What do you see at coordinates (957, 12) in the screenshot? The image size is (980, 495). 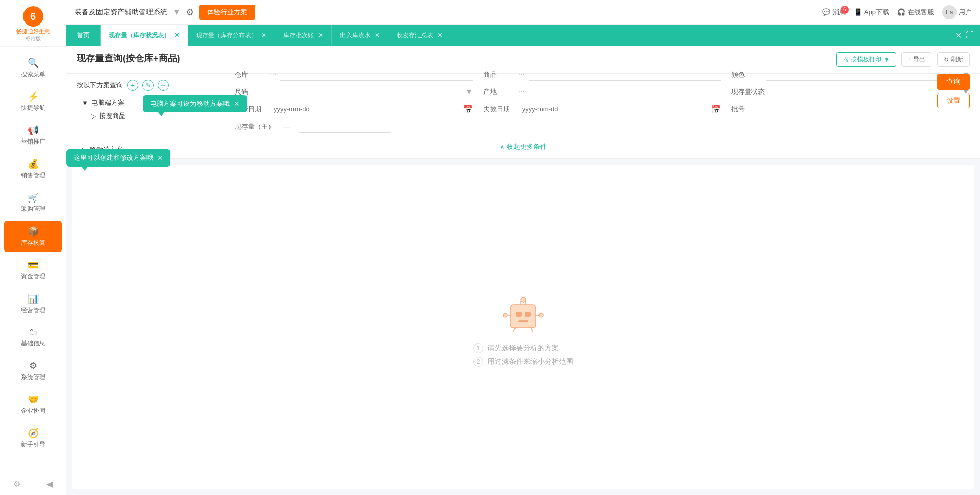 I see `user-area: Ea 用户` at bounding box center [957, 12].